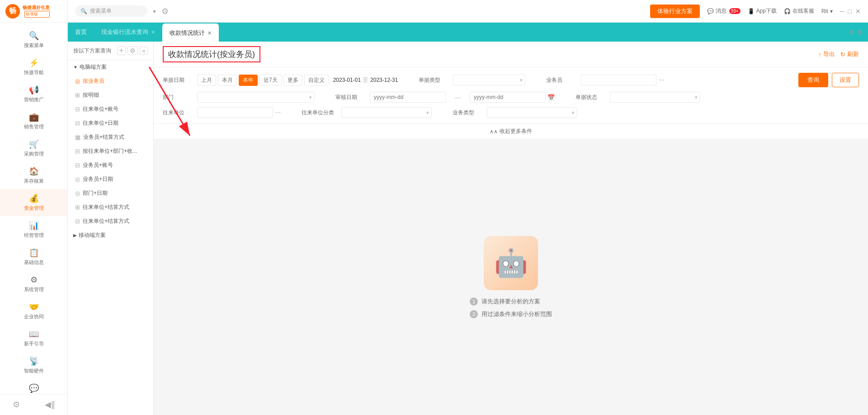 The height and width of the screenshot is (415, 868). What do you see at coordinates (110, 123) in the screenshot?
I see `tree-item: ⊟往来单位+日期` at bounding box center [110, 123].